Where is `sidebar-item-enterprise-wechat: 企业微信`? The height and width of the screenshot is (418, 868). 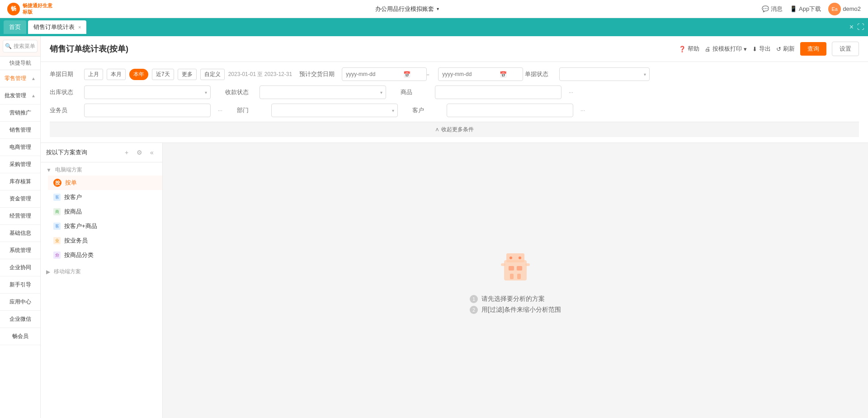 sidebar-item-enterprise-wechat: 企业微信 is located at coordinates (20, 319).